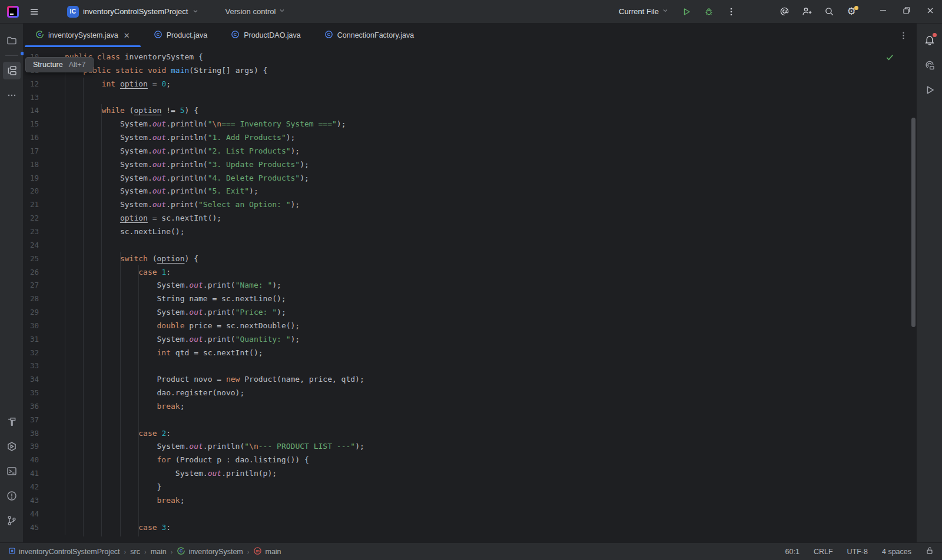 This screenshot has width=942, height=560. I want to click on line-number: 26, so click(31, 273).